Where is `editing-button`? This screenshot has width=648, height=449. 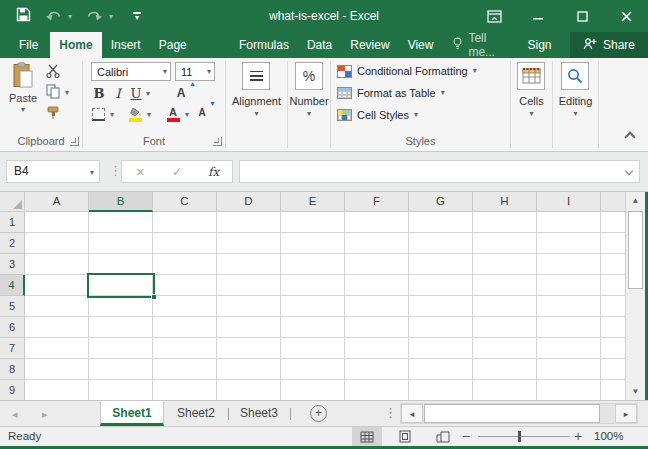
editing-button is located at coordinates (575, 76).